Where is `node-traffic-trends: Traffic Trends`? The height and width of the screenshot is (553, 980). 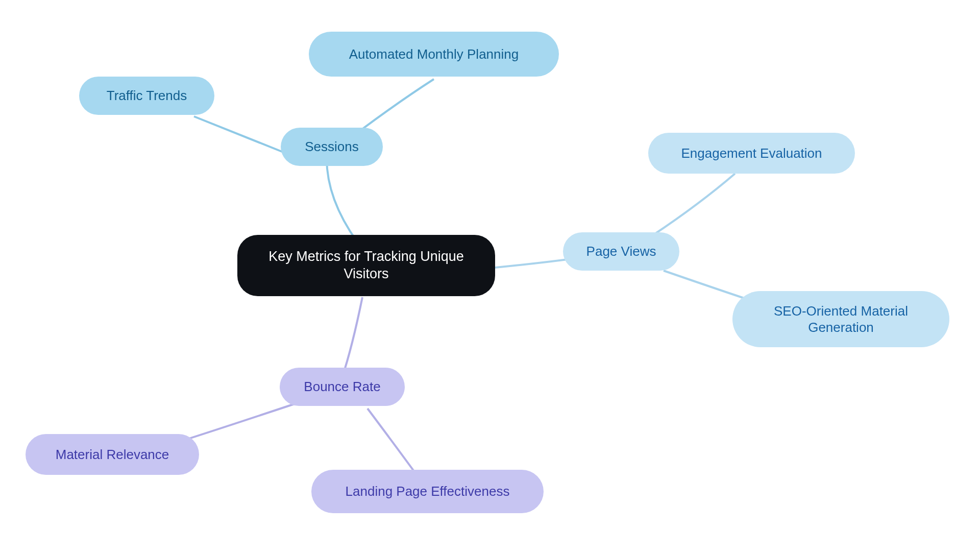
node-traffic-trends: Traffic Trends is located at coordinates (147, 96).